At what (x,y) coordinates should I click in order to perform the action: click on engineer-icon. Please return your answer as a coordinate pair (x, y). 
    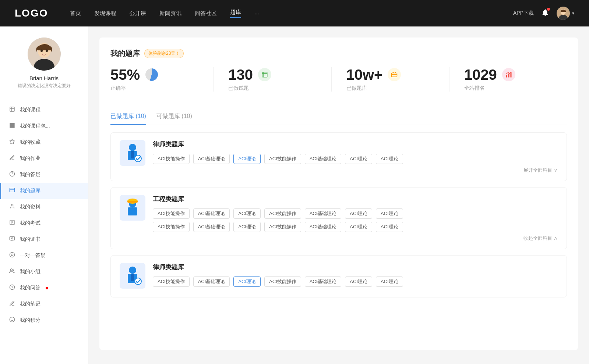
    Looking at the image, I should click on (133, 208).